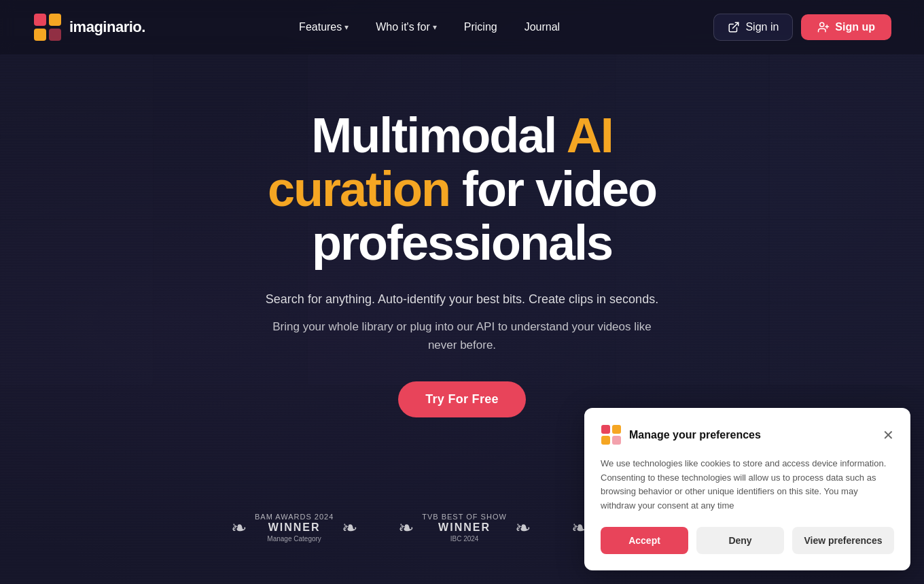 The height and width of the screenshot is (584, 924). Describe the element at coordinates (889, 435) in the screenshot. I see `cookie-close-button: ✕` at that location.